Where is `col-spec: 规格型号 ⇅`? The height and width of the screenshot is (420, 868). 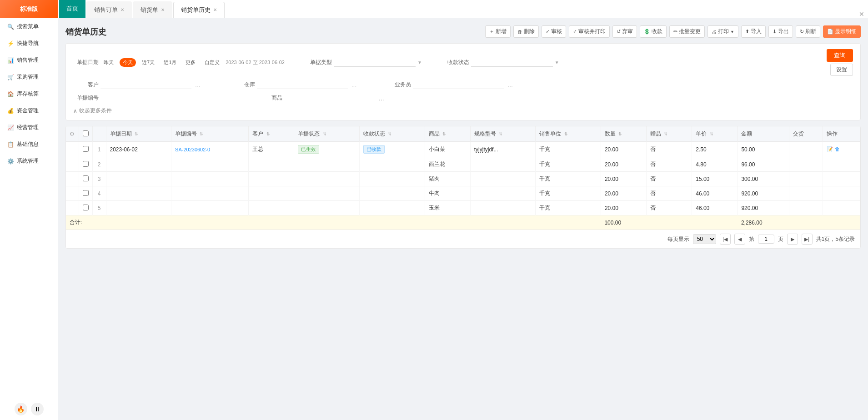
col-spec: 规格型号 ⇅ is located at coordinates (503, 134).